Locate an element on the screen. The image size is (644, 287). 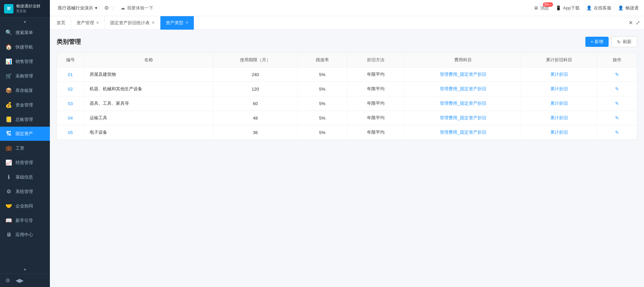
tab-depreciation-table: 固定资产折旧统计表✕ is located at coordinates (133, 23).